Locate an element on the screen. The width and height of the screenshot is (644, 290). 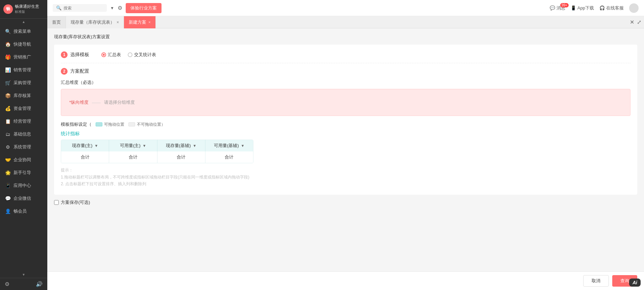
tab-inventory-close: × is located at coordinates (118, 22).